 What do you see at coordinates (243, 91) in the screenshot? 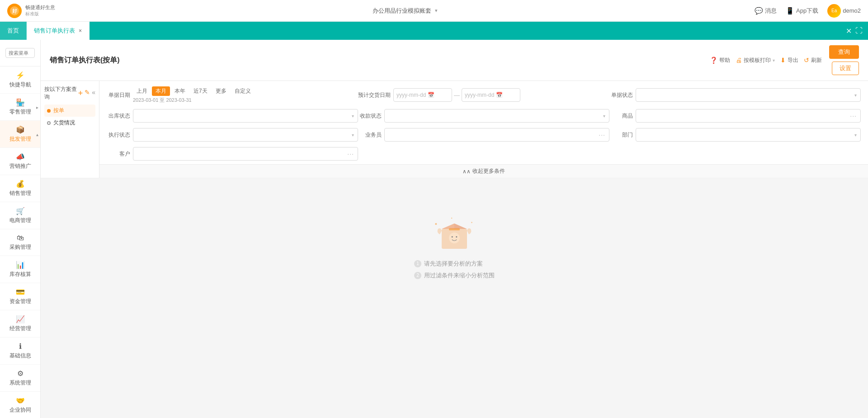
I see `date-tab-custom: 自定义` at bounding box center [243, 91].